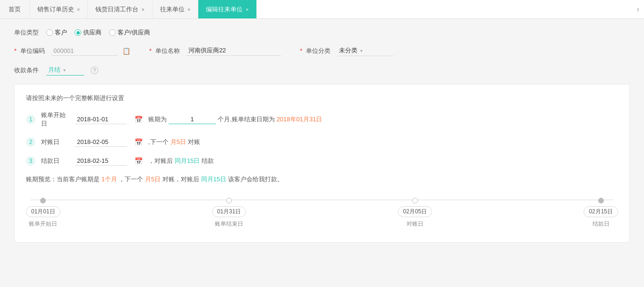  I want to click on unit-category-value: 未分类, so click(348, 51).